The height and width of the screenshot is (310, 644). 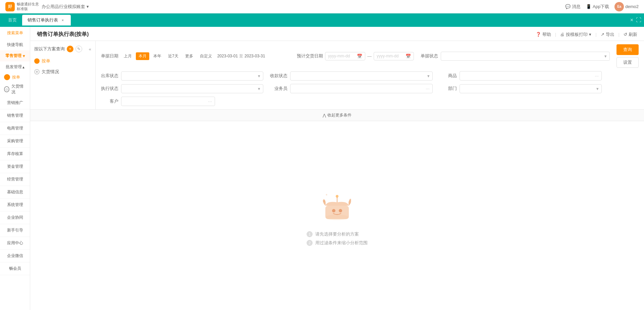 What do you see at coordinates (168, 101) in the screenshot?
I see `customer-input: ···` at bounding box center [168, 101].